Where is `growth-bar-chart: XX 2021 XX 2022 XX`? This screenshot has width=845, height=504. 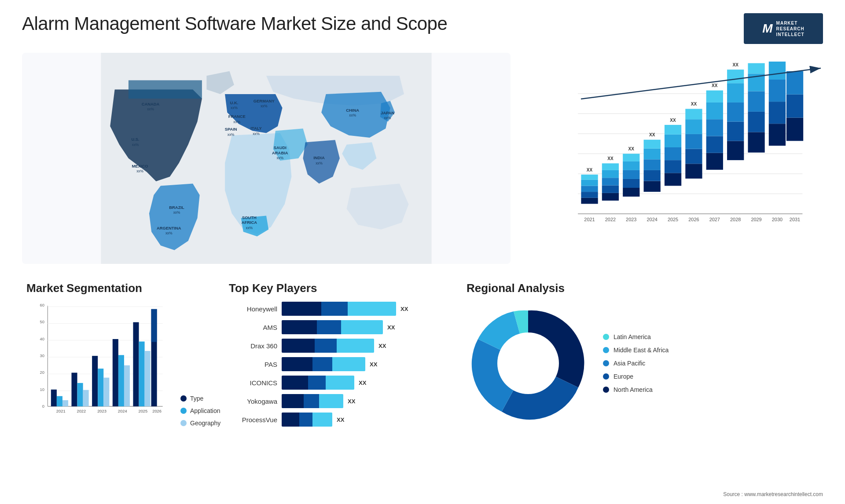 growth-bar-chart: XX 2021 XX 2022 XX is located at coordinates (673, 158).